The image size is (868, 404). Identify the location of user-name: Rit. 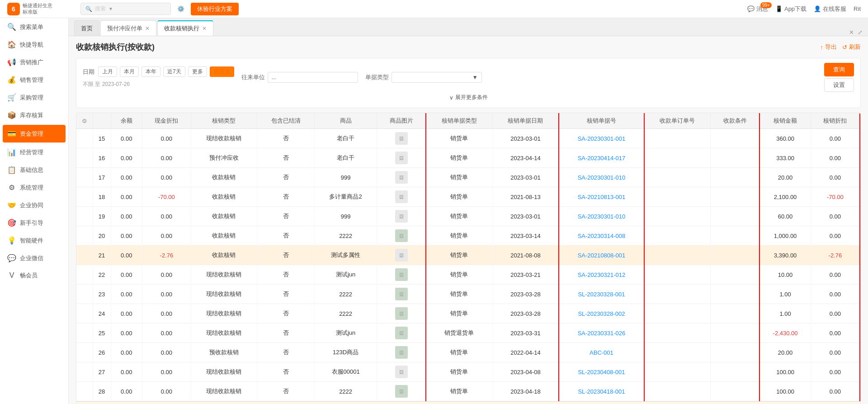
(857, 9).